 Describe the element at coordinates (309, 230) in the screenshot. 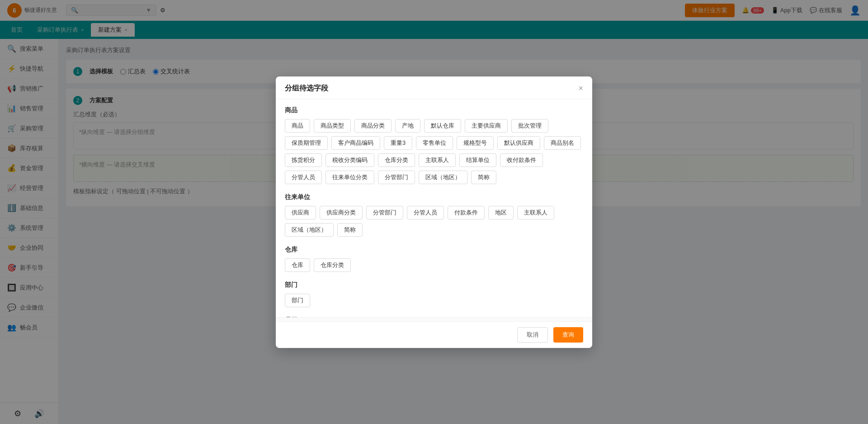

I see `field-tag-1-7: 区域（地区）` at that location.